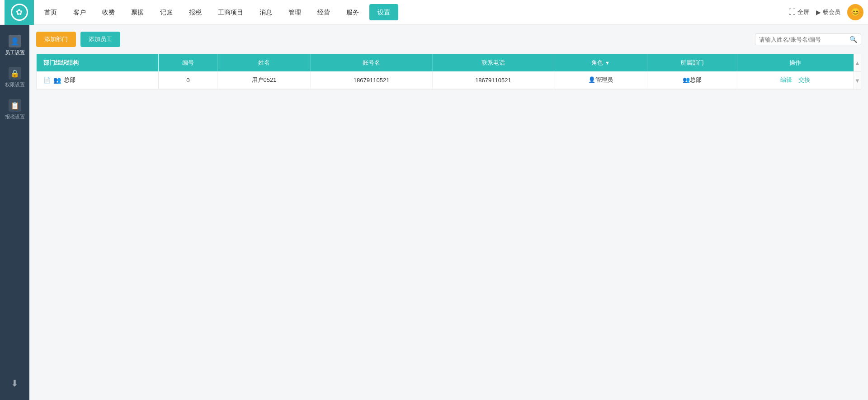 The height and width of the screenshot is (400, 868). I want to click on nav-tax: 报税, so click(195, 13).